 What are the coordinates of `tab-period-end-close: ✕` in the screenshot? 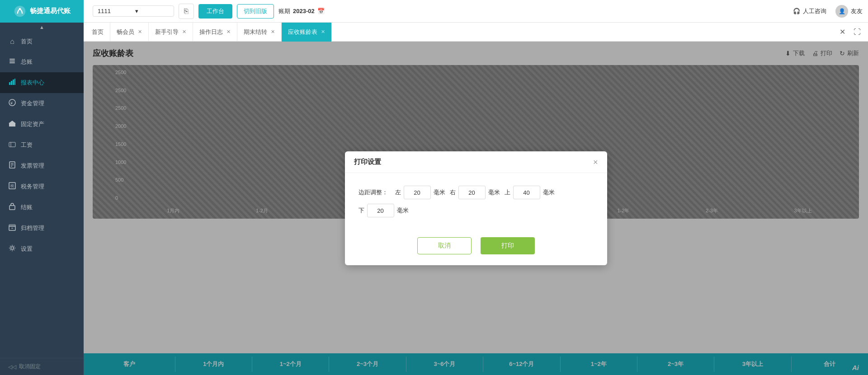 It's located at (273, 32).